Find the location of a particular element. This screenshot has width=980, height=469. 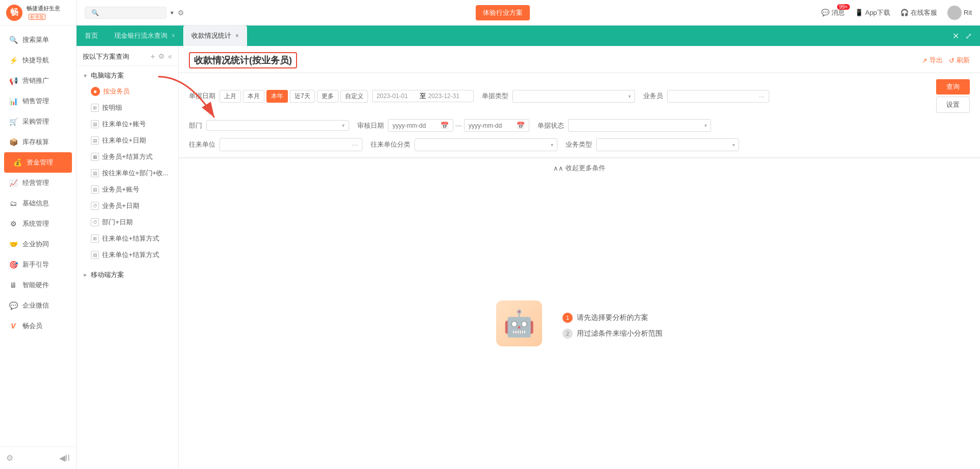

scheme-item-counterparty-account: ▤ 往来单位+账号 is located at coordinates (128, 124).